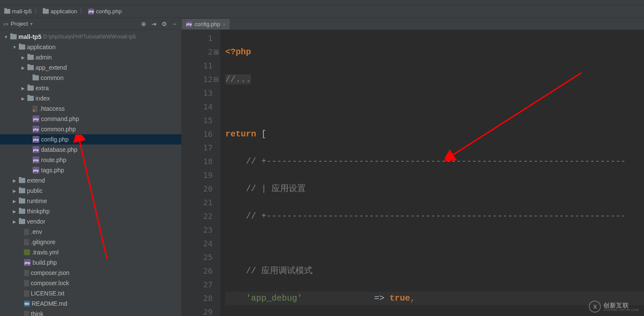 The height and width of the screenshot is (316, 644). Describe the element at coordinates (434, 134) in the screenshot. I see `code-line: return [` at that location.